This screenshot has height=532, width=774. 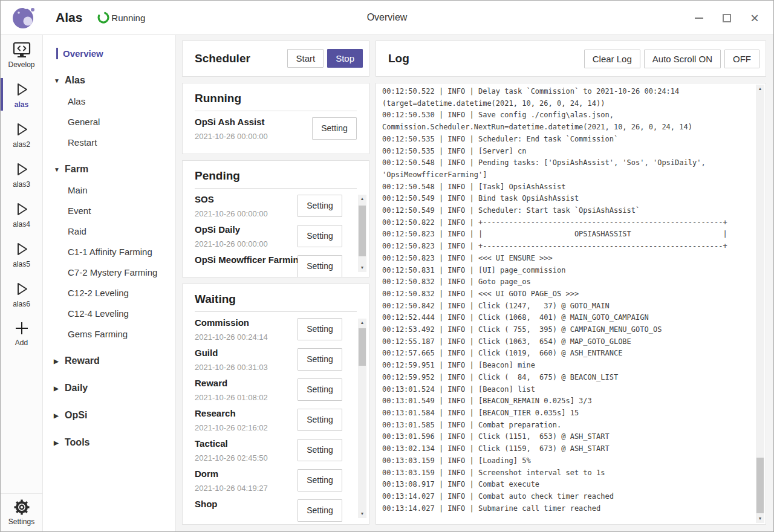 I want to click on sidebar-item-label: Settings, so click(x=22, y=522).